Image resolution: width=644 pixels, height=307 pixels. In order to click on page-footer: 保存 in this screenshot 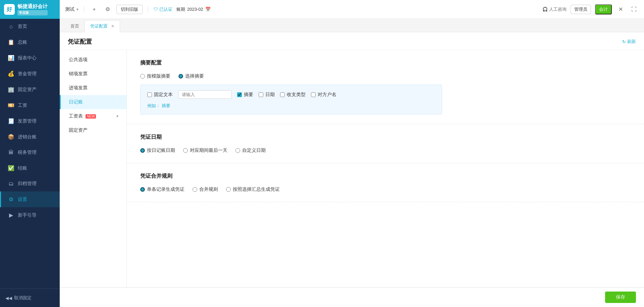, I will do `click(352, 297)`.